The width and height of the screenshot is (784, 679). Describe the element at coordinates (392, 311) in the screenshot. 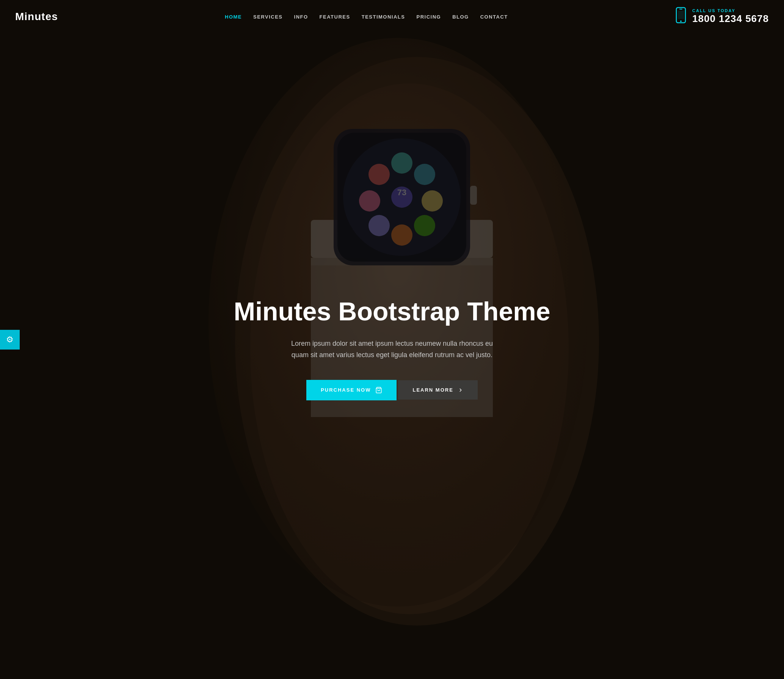

I see `hero-title: Minutes Bootstrap Theme` at that location.